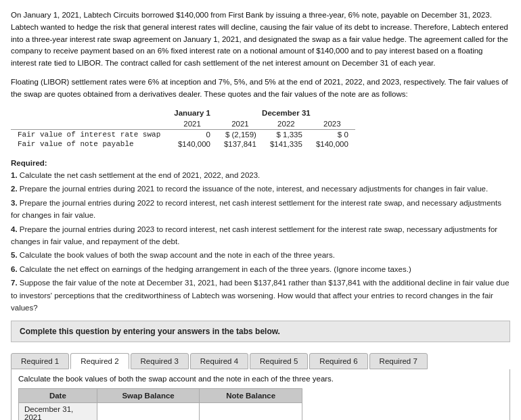 This screenshot has width=521, height=420. I want to click on required-item-4: 4. Prepare the journal entries during 20…, so click(260, 235).